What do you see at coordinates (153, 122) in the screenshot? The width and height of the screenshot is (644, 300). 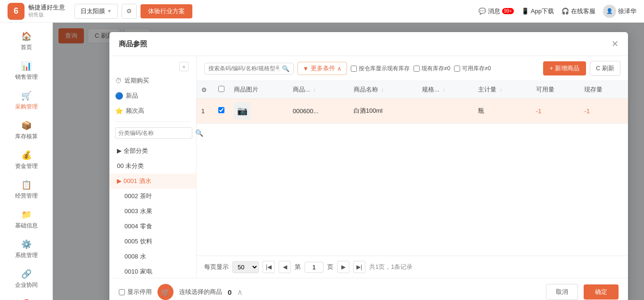 I see `divider` at bounding box center [153, 122].